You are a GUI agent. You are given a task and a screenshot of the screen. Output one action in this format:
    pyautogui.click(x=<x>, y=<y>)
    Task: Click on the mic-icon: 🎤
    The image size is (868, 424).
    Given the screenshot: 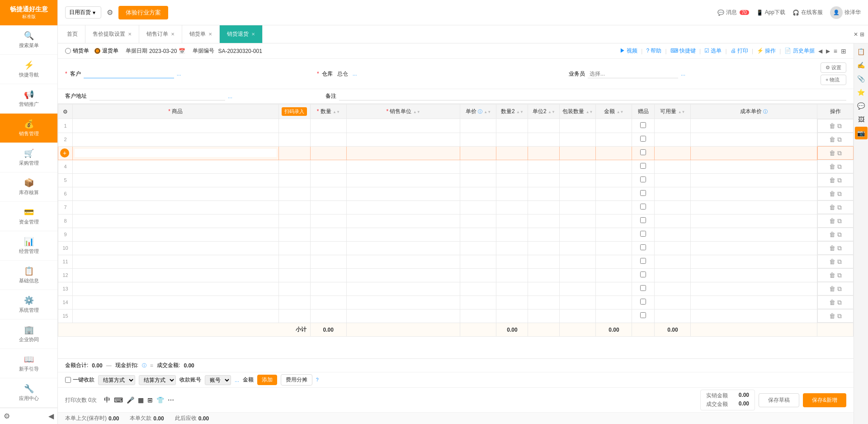 What is the action you would take?
    pyautogui.click(x=130, y=400)
    